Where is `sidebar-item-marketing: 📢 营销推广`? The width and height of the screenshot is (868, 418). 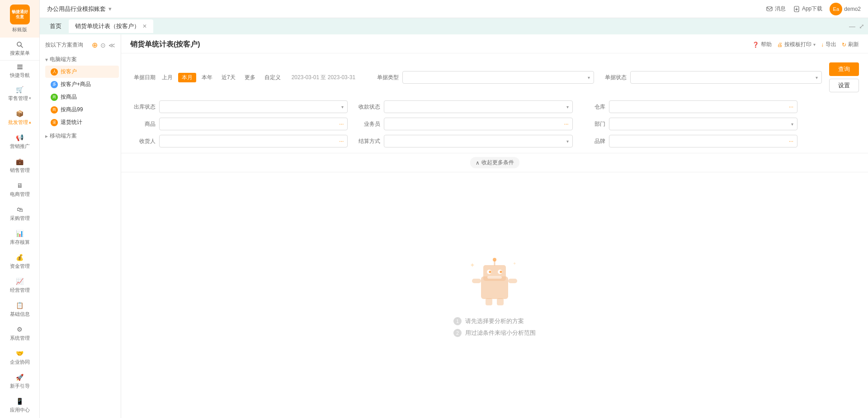 sidebar-item-marketing: 📢 营销推广 is located at coordinates (20, 141).